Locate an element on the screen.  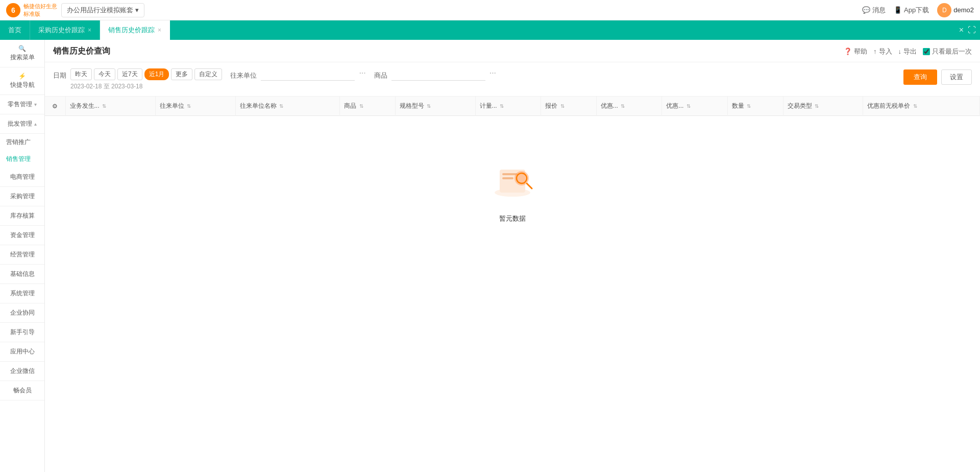
tab-bar: 首页 采购历史价跟踪 × 销售历史价跟踪 × × ⛶ is located at coordinates (490, 30).